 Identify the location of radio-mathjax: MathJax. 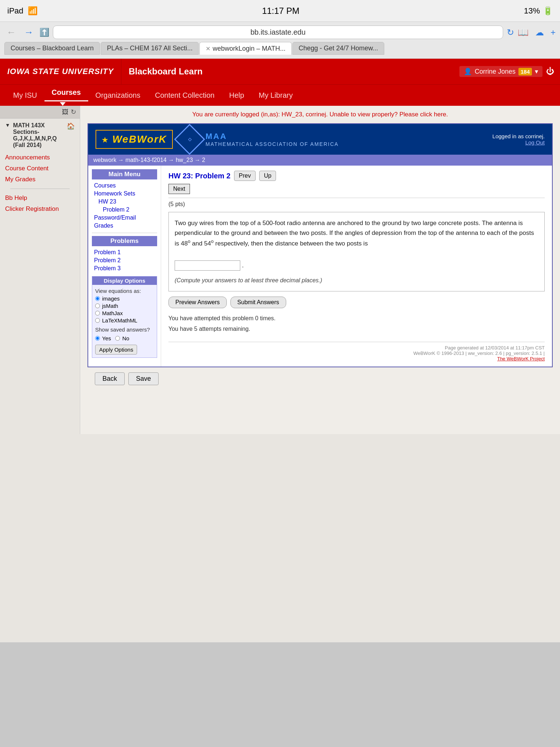
(125, 313).